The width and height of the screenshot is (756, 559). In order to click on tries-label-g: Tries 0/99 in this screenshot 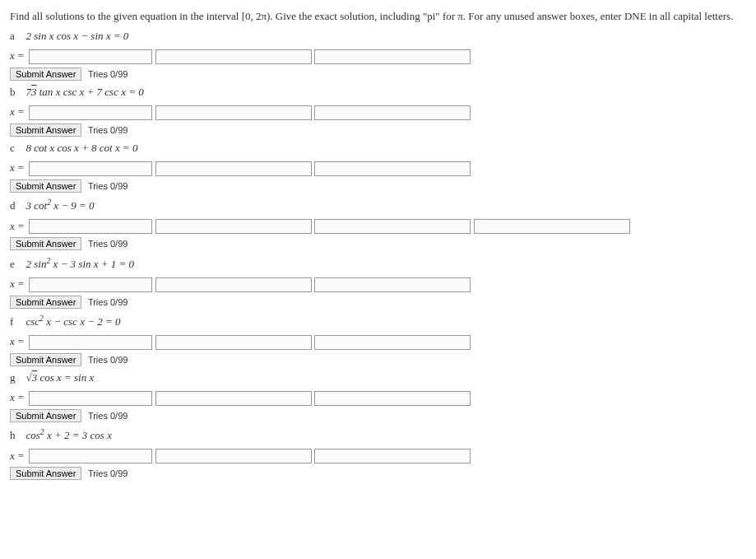, I will do `click(109, 416)`.